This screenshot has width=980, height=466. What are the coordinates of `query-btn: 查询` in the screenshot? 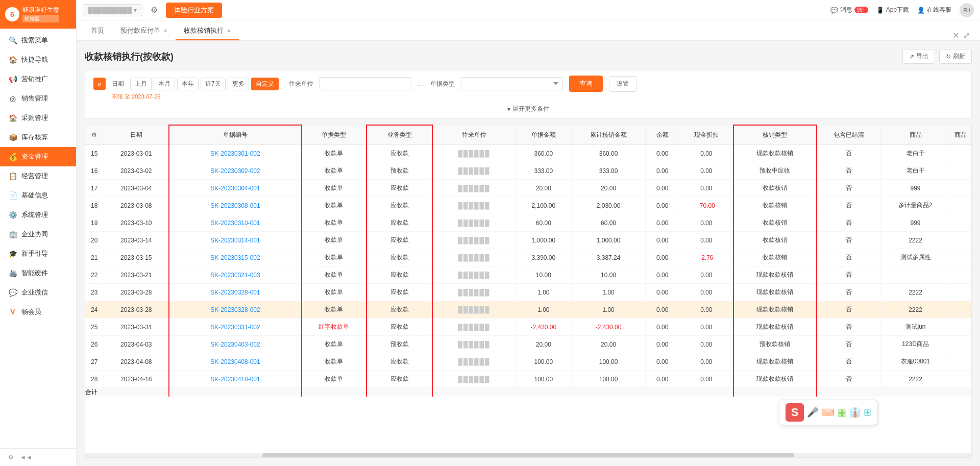 It's located at (586, 84).